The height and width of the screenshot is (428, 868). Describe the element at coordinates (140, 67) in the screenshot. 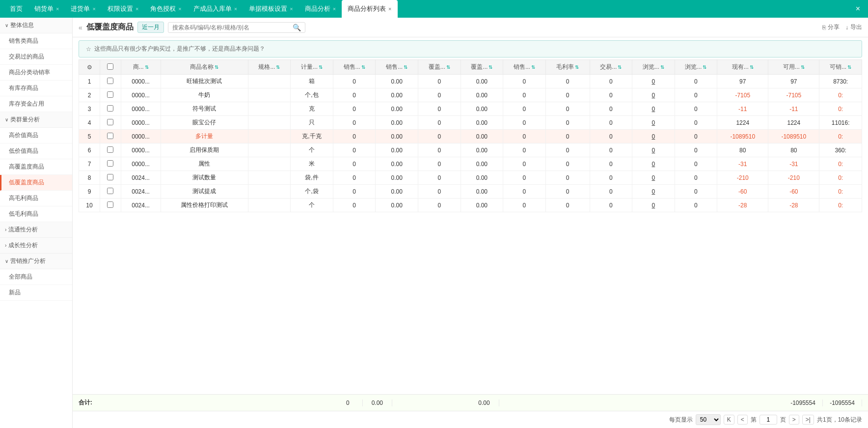

I see `code-column-header: 商...⇅` at that location.